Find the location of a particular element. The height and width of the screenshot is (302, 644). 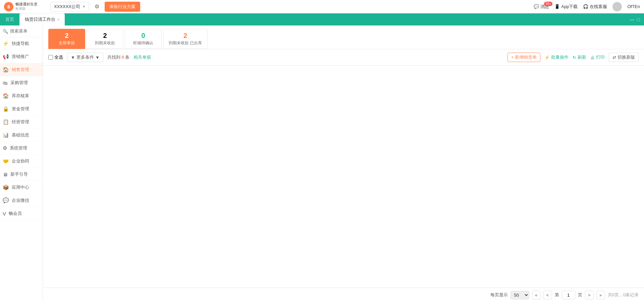

select-all-checkbox is located at coordinates (51, 57).